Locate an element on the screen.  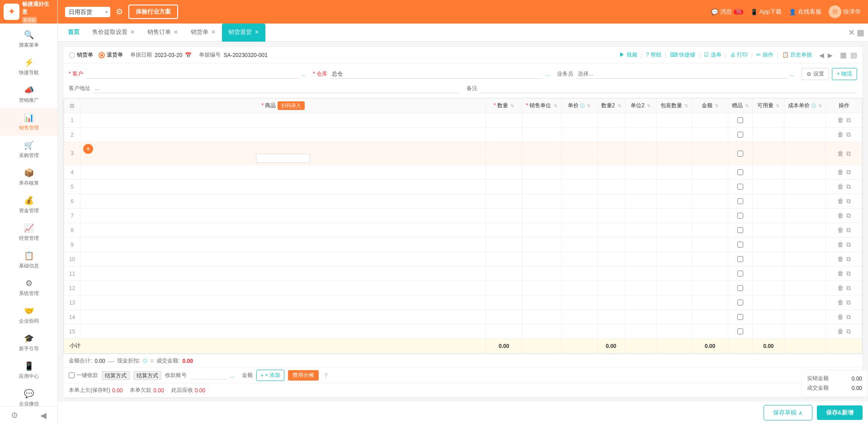
qty-sort-icon: ⇅ is located at coordinates (512, 106).